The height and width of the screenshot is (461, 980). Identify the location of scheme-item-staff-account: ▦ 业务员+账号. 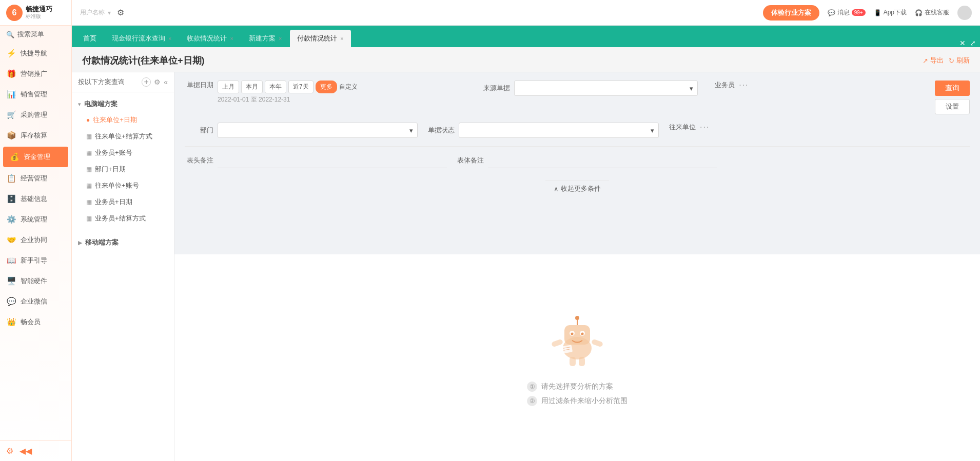
(123, 153).